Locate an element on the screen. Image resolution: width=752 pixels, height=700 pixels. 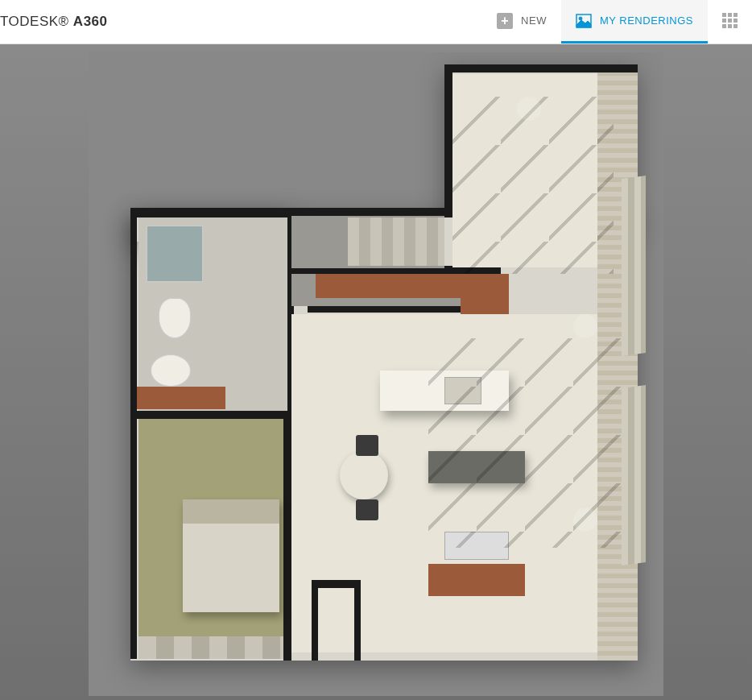
brand-prefix: TODESK is located at coordinates (29, 21).